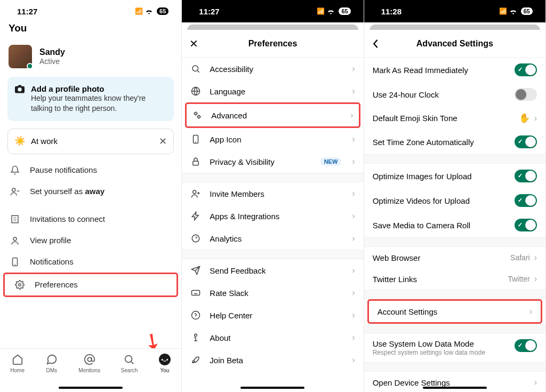 This screenshot has height=392, width=546. Describe the element at coordinates (196, 293) in the screenshot. I see `keyboard-icon` at that location.